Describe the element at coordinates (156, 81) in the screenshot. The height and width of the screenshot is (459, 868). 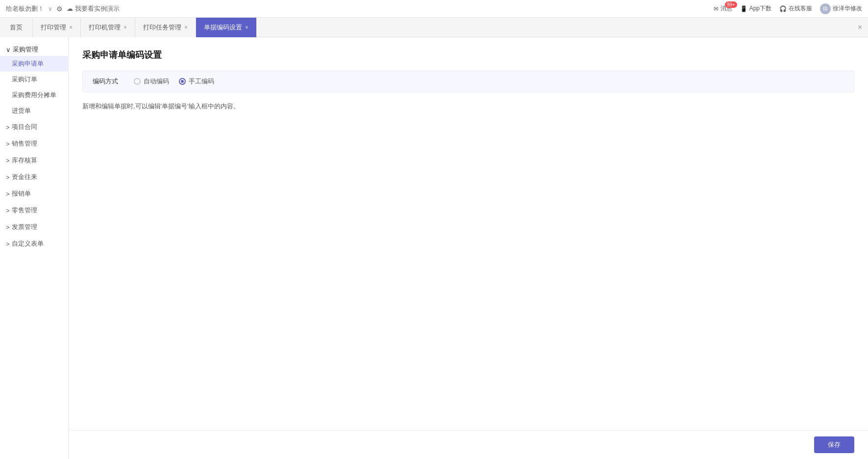
I see `radio-label-auto: 自动编码` at that location.